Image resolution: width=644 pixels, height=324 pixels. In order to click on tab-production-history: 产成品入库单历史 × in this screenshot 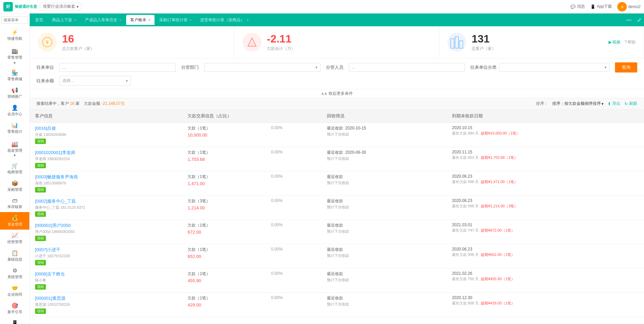, I will do `click(103, 20)`.